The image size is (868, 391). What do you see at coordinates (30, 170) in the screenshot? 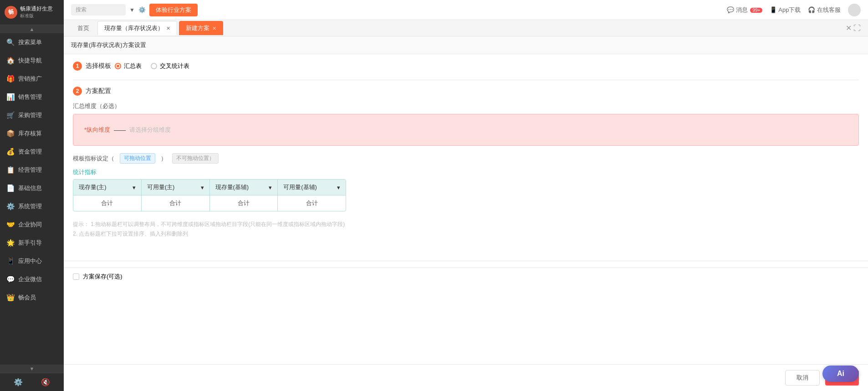
I see `operation-label: 经营管理` at bounding box center [30, 170].